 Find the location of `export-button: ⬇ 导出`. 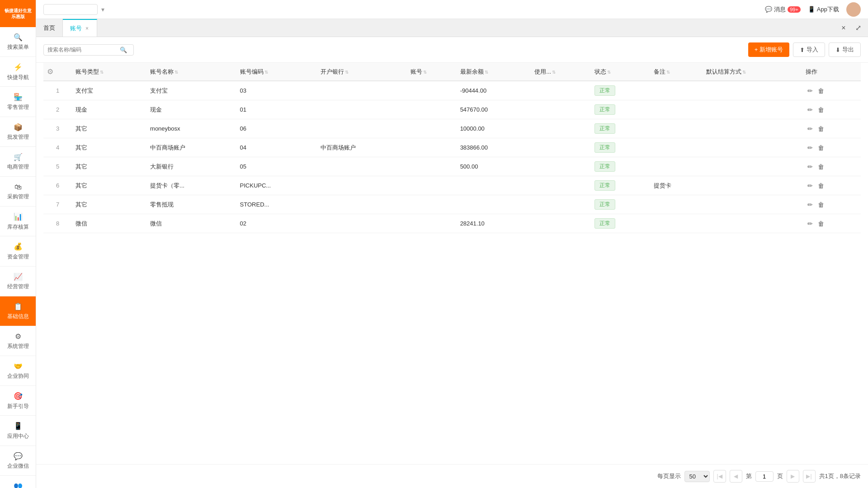

export-button: ⬇ 导出 is located at coordinates (844, 50).